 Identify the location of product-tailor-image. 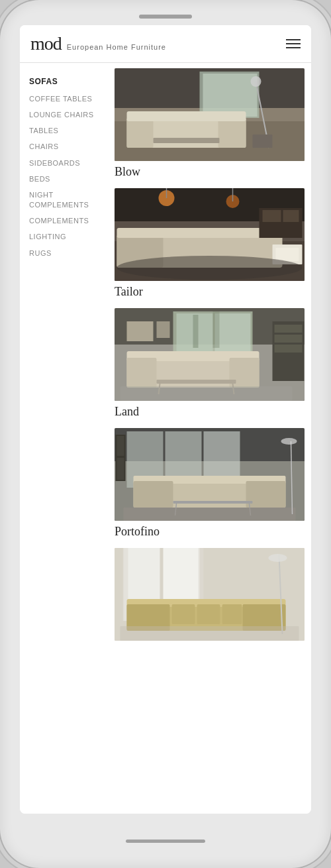
(209, 235).